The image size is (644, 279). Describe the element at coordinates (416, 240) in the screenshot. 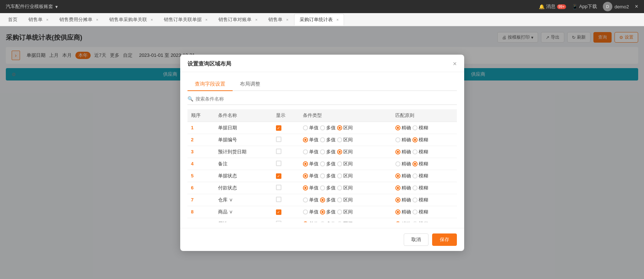

I see `cancel-button: 取消` at that location.